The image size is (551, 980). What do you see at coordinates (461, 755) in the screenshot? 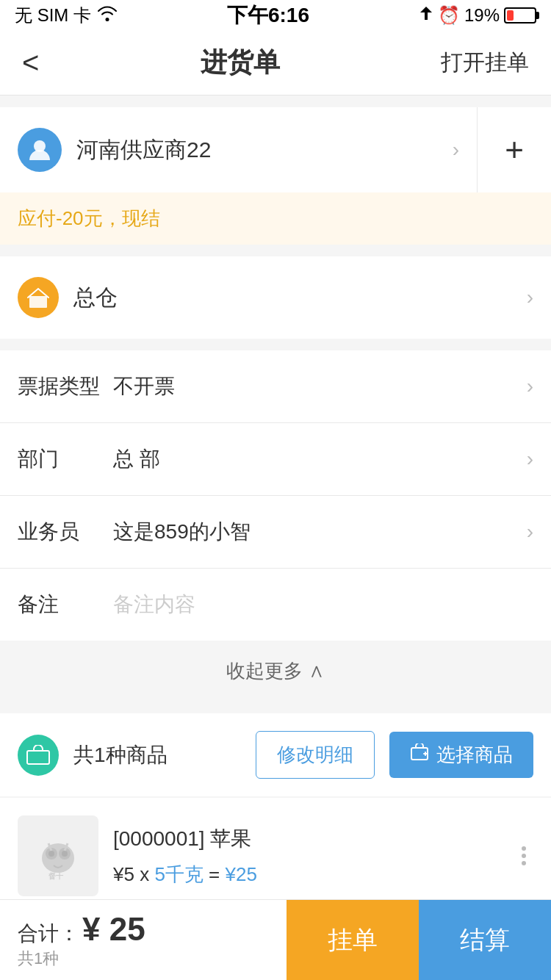
I see `select-product-button: 选择商品` at bounding box center [461, 755].